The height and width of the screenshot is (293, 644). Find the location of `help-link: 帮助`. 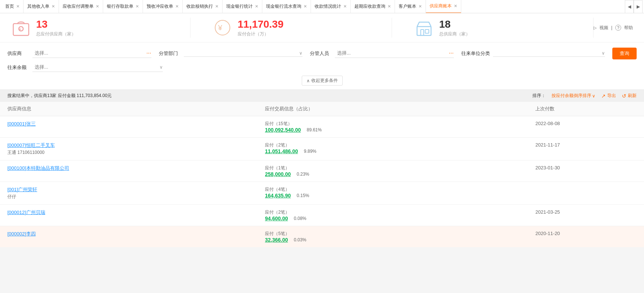

help-link: 帮助 is located at coordinates (629, 28).